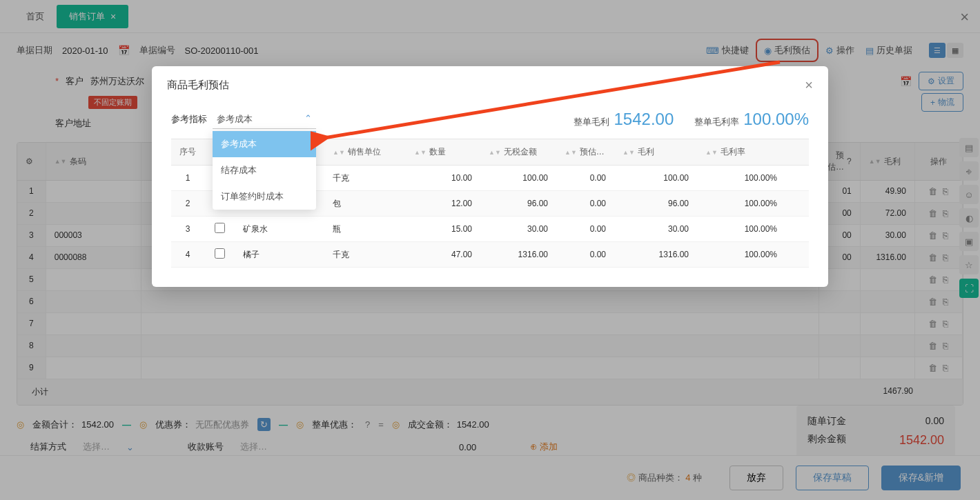 The image size is (980, 500). What do you see at coordinates (656, 178) in the screenshot?
I see `cell-profit: 100.00` at bounding box center [656, 178].